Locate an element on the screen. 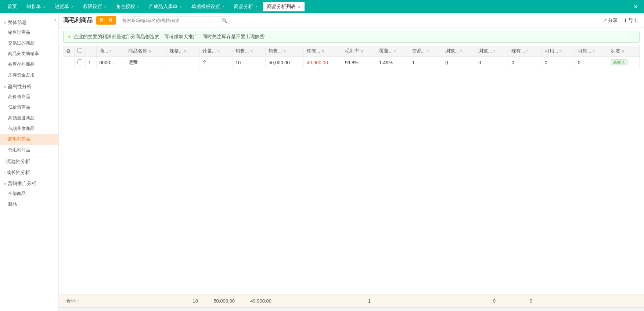 The width and height of the screenshot is (644, 311). cell-current-stock: 0 is located at coordinates (525, 62).